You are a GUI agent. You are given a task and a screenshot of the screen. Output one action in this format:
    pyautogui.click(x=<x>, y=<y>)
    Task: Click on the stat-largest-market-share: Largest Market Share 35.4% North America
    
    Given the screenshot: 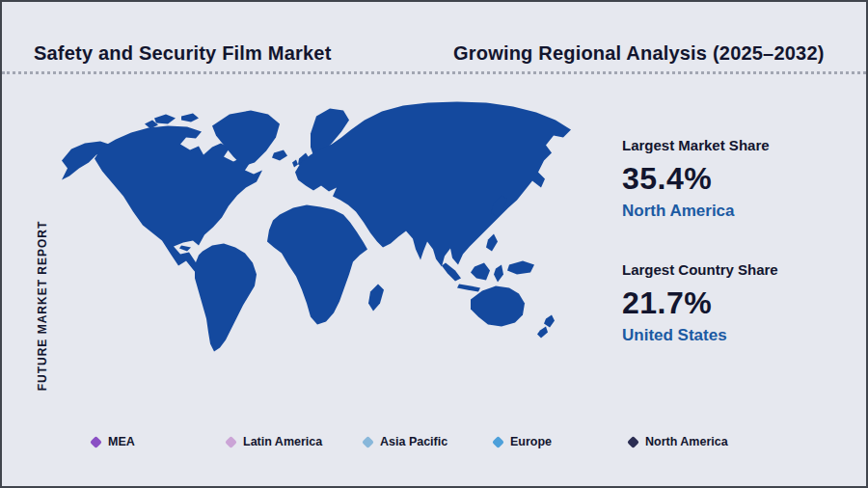 What is the action you would take?
    pyautogui.click(x=738, y=179)
    